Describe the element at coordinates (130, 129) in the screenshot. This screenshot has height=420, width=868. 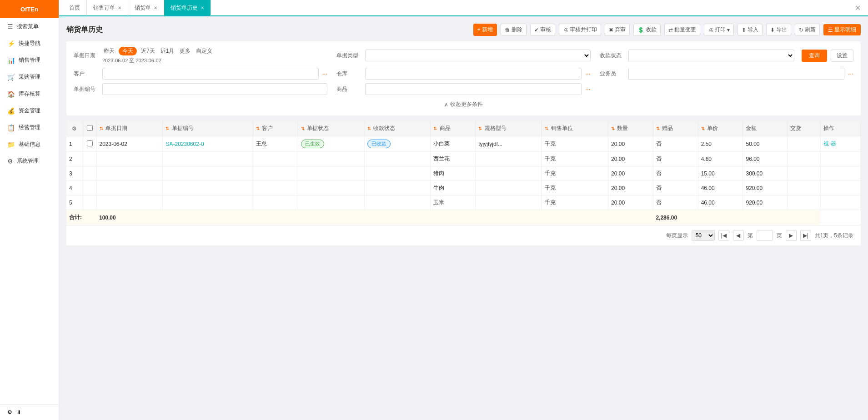
I see `col-date: ⇅ 单据日期` at that location.